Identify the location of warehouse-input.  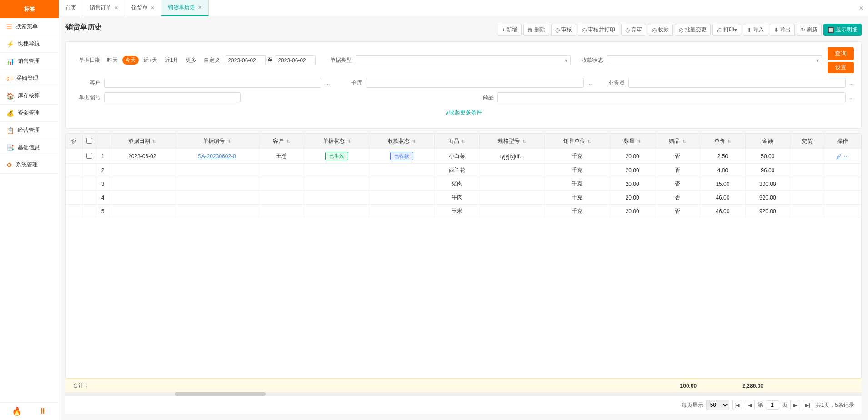
(475, 83).